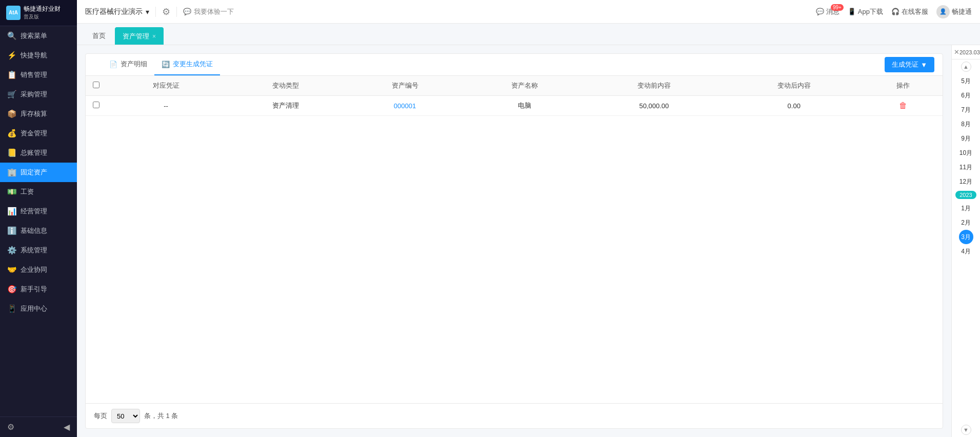 This screenshot has height=437, width=980. Describe the element at coordinates (489, 65) in the screenshot. I see `card-tabs: 📄 资产明细 🔄 变更生成凭证` at that location.